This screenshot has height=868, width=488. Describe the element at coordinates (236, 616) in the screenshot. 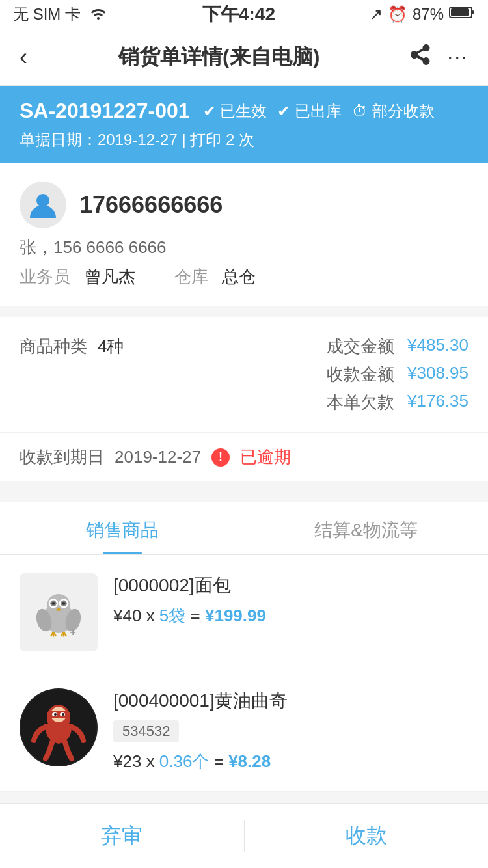

I see `product-total-1: ¥199.99` at that location.